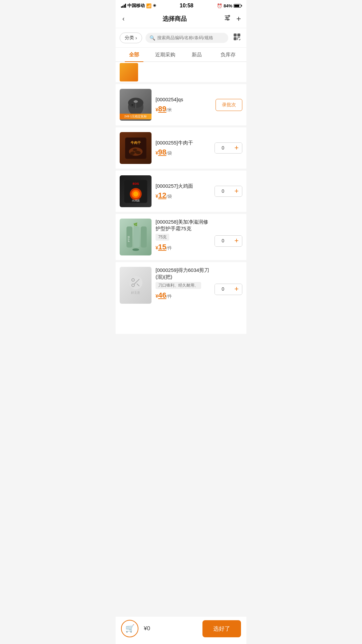  I want to click on add-icon: +, so click(239, 19).